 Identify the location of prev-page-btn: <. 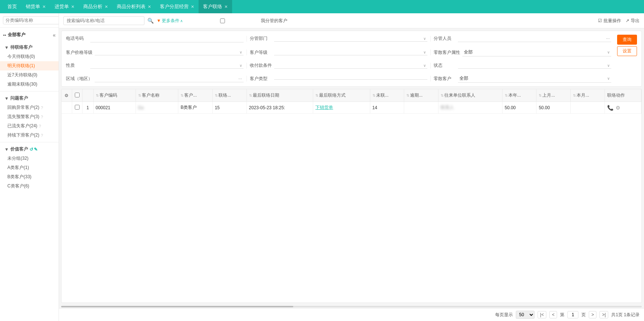
(553, 315).